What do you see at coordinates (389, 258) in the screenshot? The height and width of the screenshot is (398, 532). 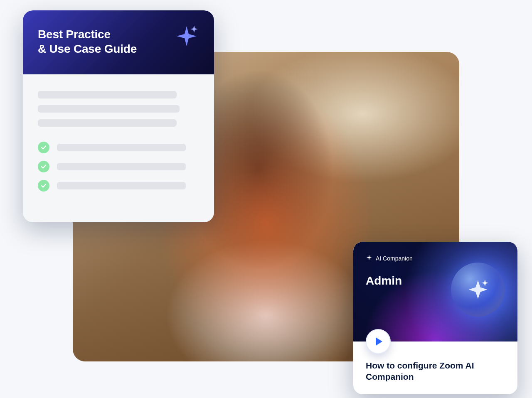 I see `video-brand-label: AI Companion` at bounding box center [389, 258].